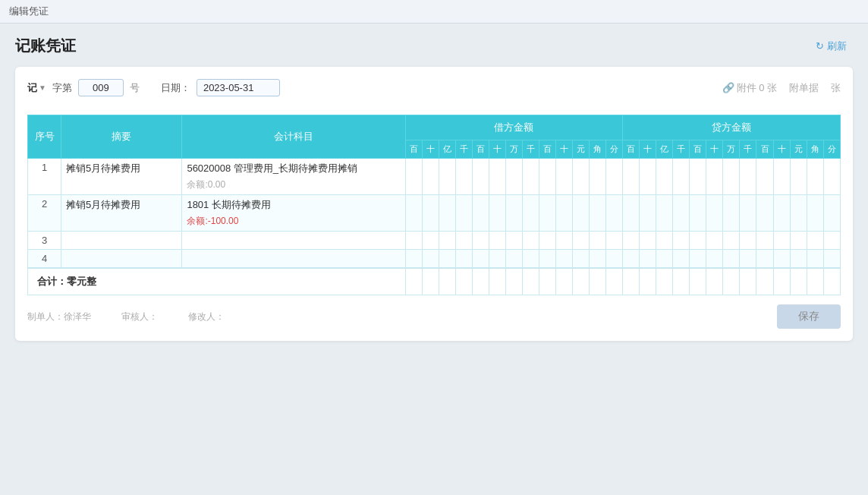  What do you see at coordinates (101, 88) in the screenshot?
I see `voucher-number-input` at bounding box center [101, 88].